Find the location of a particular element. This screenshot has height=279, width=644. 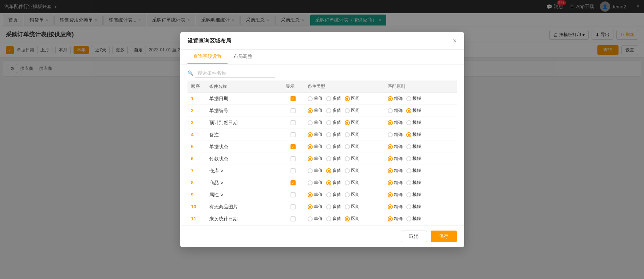

settings-modal: 设置查询区域布局 × 查询字段设置 布局调整 🔍 顺序 条件名称 is located at coordinates (322, 56).